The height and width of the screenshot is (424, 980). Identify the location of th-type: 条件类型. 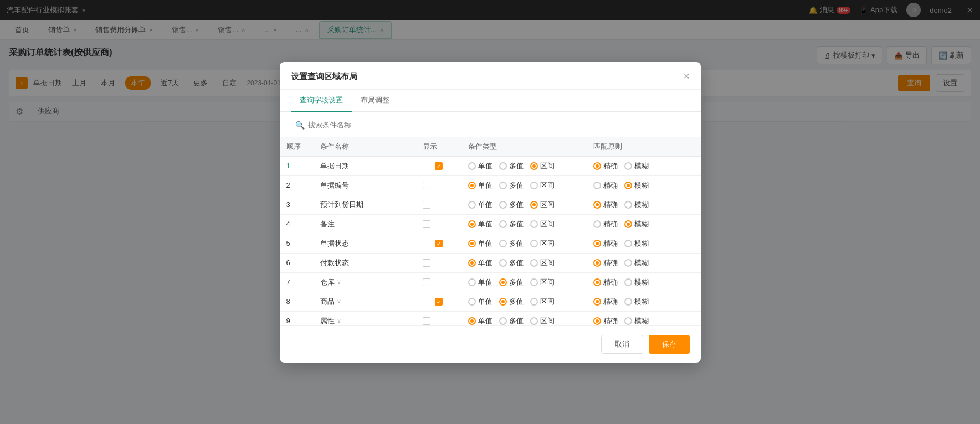
(524, 144).